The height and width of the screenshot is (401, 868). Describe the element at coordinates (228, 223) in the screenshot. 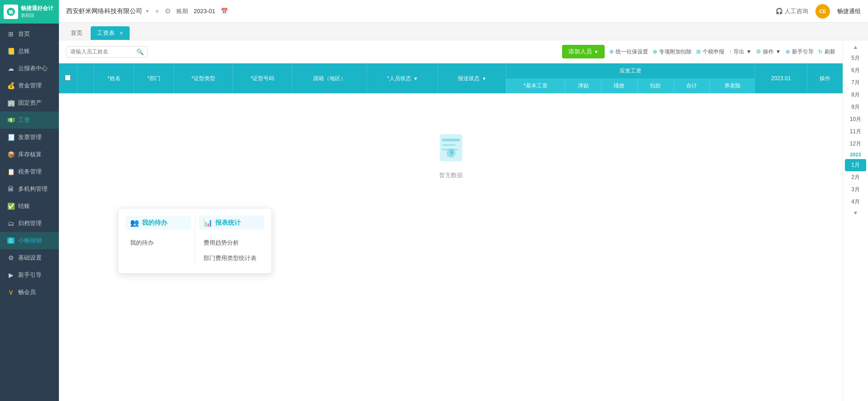

I see `popup-section-2-label: 报表统计` at that location.